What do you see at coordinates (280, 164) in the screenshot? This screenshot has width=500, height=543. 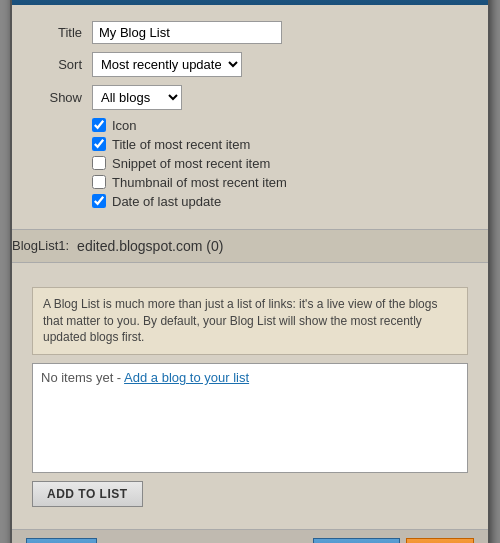 I see `checkboxes-section: Icon Title of most recent item Snippet o…` at bounding box center [280, 164].